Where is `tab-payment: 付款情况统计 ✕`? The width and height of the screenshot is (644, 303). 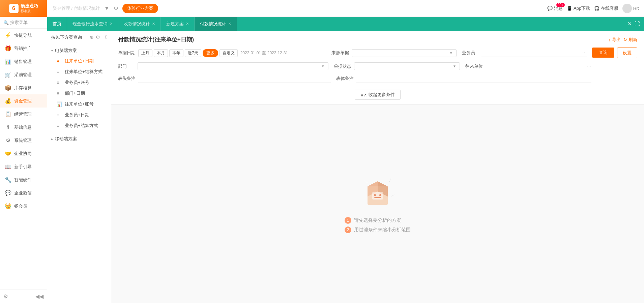
tab-payment: 付款情况统计 ✕ is located at coordinates (216, 24).